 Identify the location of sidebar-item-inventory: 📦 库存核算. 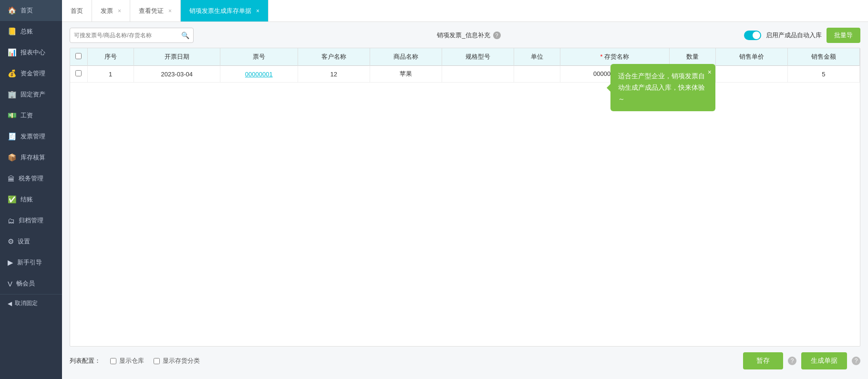
(31, 158).